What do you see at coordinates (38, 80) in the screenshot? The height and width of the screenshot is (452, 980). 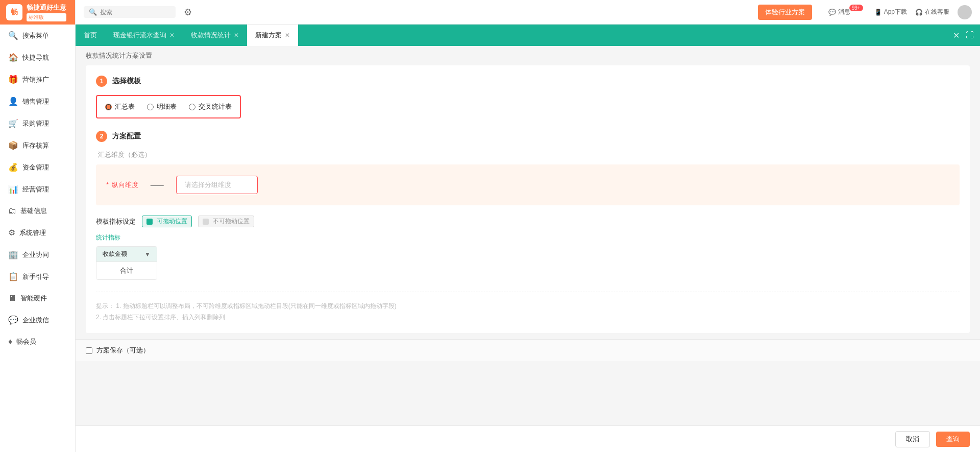 I see `sidebar-item-marketing: 🎁 营销推广` at bounding box center [38, 80].